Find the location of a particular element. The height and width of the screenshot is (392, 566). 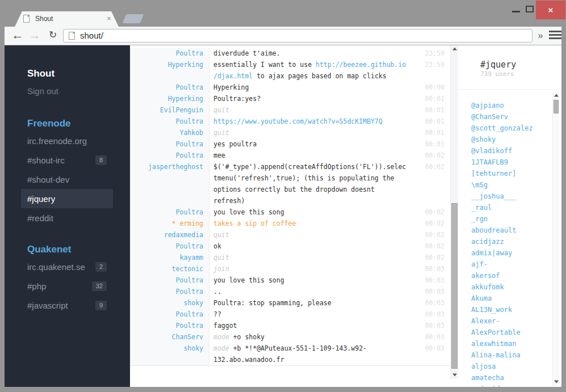

user-list-item: aljosa is located at coordinates (512, 366).